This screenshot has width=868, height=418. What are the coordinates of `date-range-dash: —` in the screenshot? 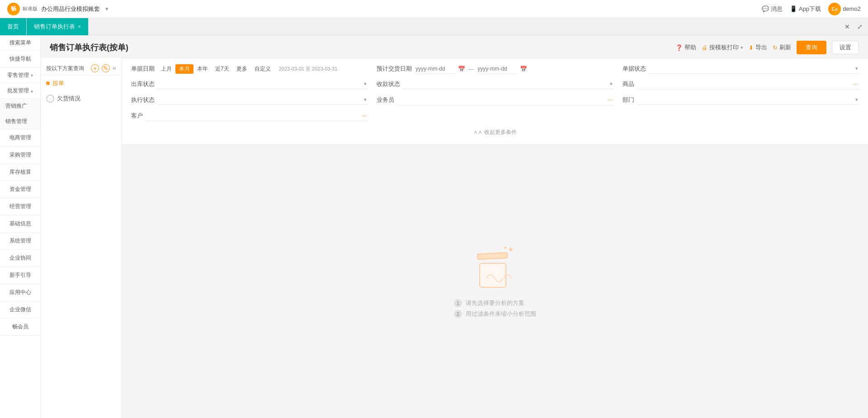 It's located at (471, 69).